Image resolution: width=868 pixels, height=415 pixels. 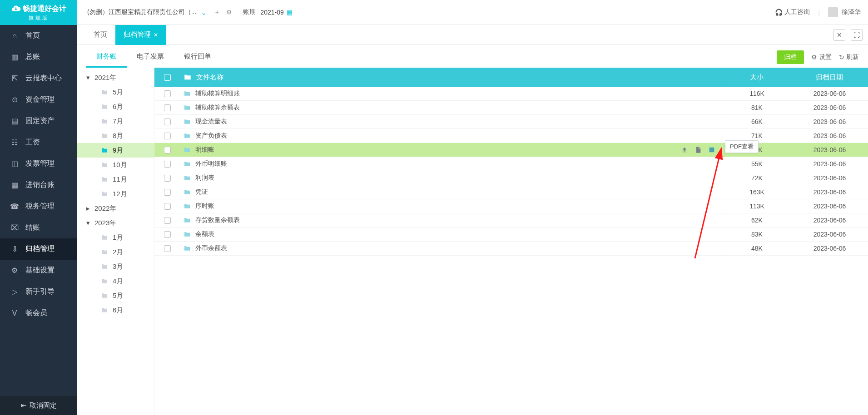 I want to click on download-icon, so click(x=684, y=150).